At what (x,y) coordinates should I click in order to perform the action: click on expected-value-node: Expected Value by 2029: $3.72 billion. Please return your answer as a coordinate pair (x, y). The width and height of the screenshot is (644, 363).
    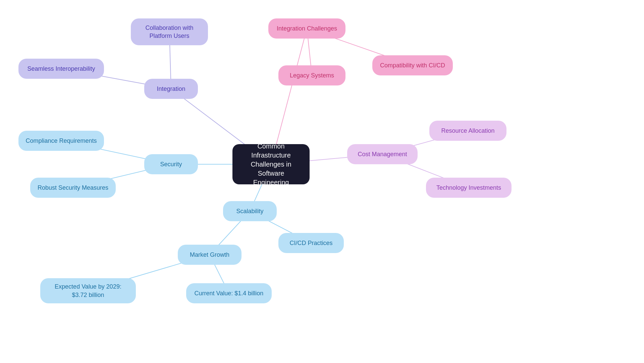
    Looking at the image, I should click on (88, 291).